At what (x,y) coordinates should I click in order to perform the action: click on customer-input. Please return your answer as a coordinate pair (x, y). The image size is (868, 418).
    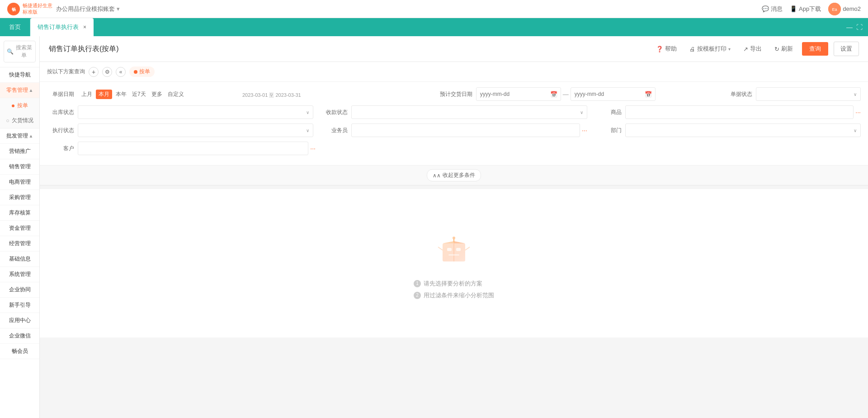
    Looking at the image, I should click on (193, 148).